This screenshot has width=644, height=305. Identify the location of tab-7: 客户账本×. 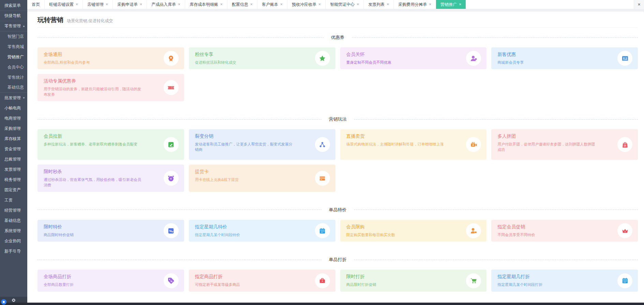
(272, 4).